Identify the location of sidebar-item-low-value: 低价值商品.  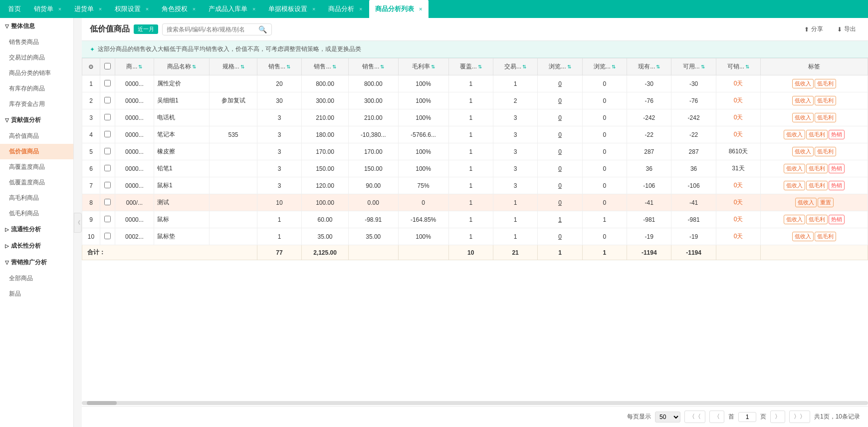
(37, 152).